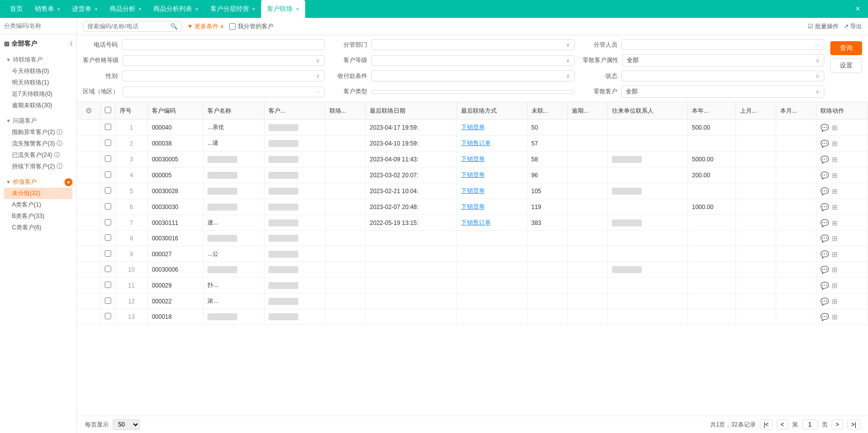 This screenshot has width=868, height=433. I want to click on sidebar-item-hoarding: 囤购异常客户(2) ⓘ, so click(38, 132).